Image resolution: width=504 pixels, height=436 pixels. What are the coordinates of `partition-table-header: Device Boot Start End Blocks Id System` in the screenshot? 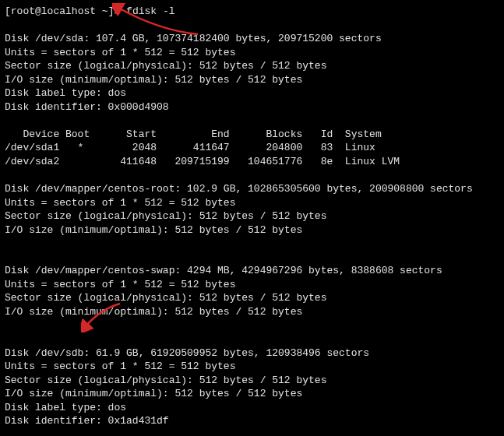 It's located at (252, 135).